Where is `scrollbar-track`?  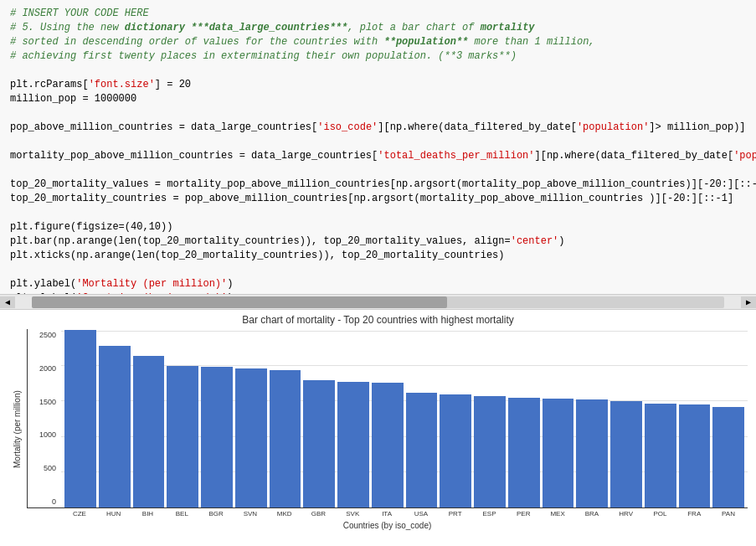
scrollbar-track is located at coordinates (378, 302).